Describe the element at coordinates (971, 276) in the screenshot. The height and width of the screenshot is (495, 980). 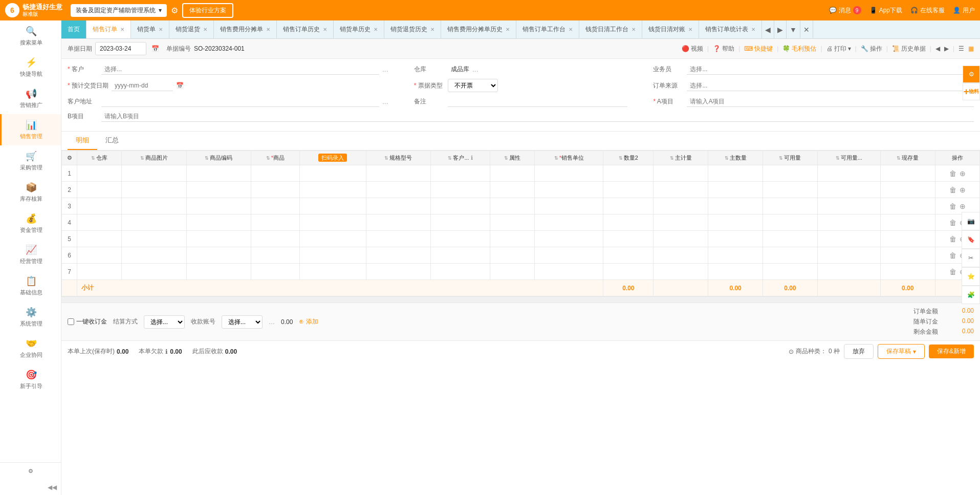
I see `float-btn-4: ⭐` at that location.